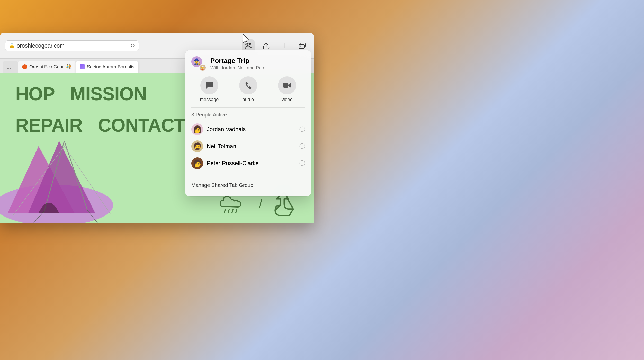  Describe the element at coordinates (41, 46) in the screenshot. I see `url-text: oroshiecogear.com` at that location.